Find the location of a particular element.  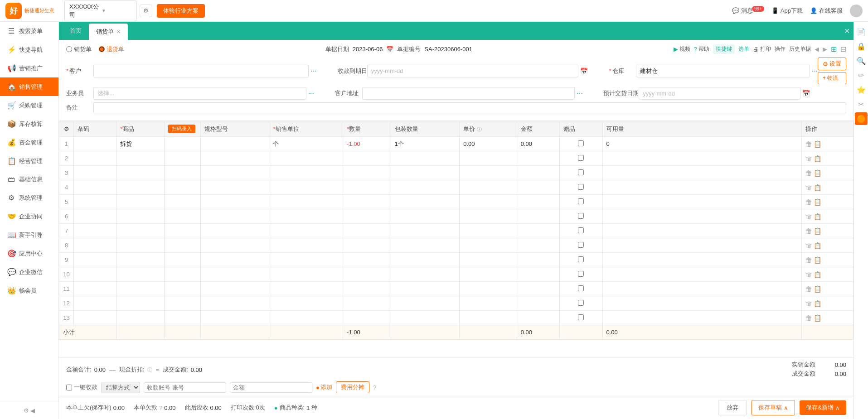

customer-input is located at coordinates (201, 71).